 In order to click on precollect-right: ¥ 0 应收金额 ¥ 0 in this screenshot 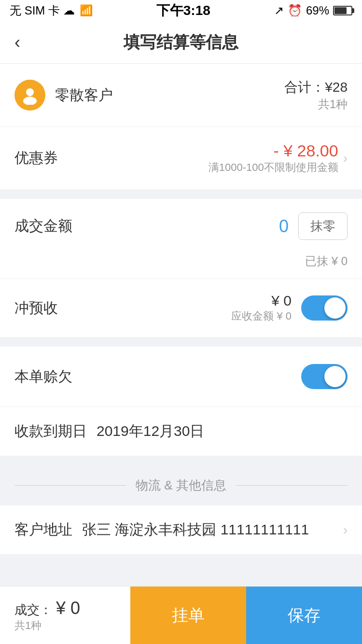, I will do `click(290, 308)`.